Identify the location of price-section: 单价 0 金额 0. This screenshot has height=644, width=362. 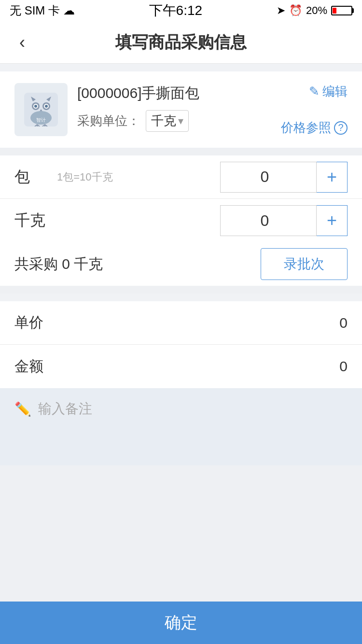
(181, 345).